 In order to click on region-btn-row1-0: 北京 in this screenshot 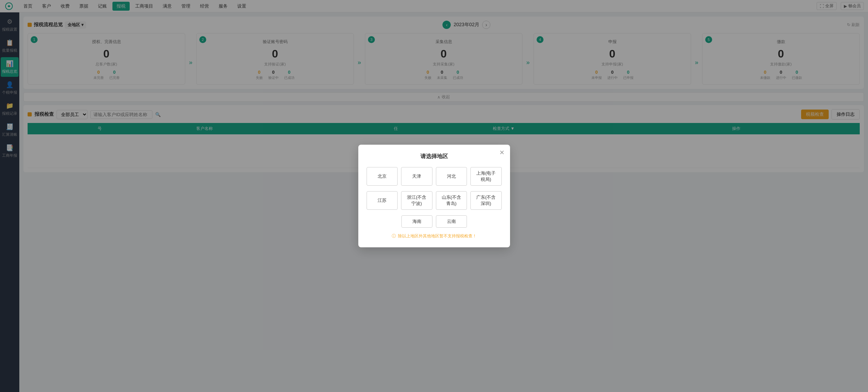, I will do `click(382, 176)`.